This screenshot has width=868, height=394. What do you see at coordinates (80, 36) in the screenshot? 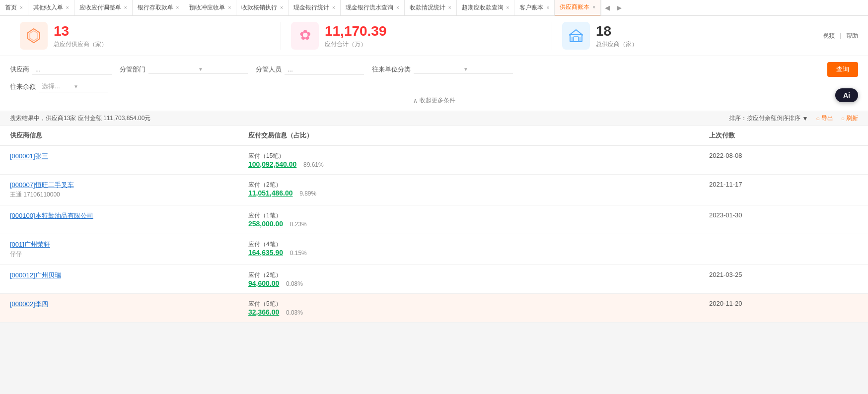
I see `stat-payable-suppliers-text: 13 总应付供应商（家）` at bounding box center [80, 36].